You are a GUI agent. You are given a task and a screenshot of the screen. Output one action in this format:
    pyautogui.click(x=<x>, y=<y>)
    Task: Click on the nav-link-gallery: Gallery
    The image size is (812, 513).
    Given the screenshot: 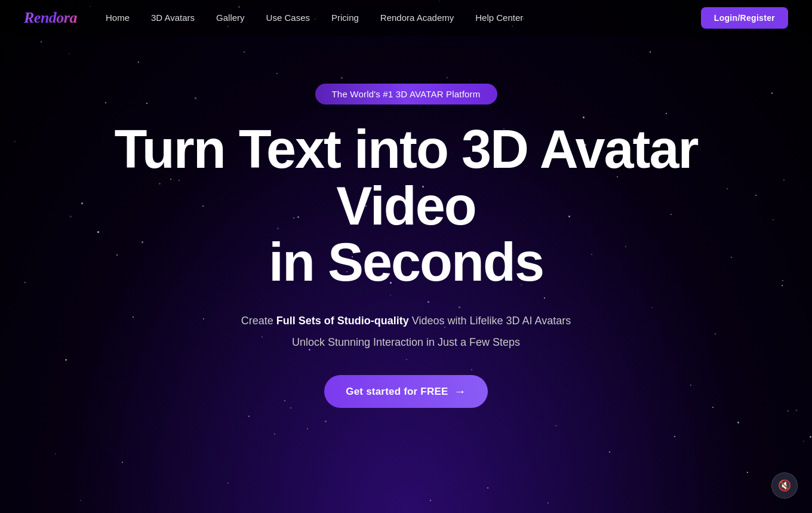 What is the action you would take?
    pyautogui.click(x=230, y=18)
    